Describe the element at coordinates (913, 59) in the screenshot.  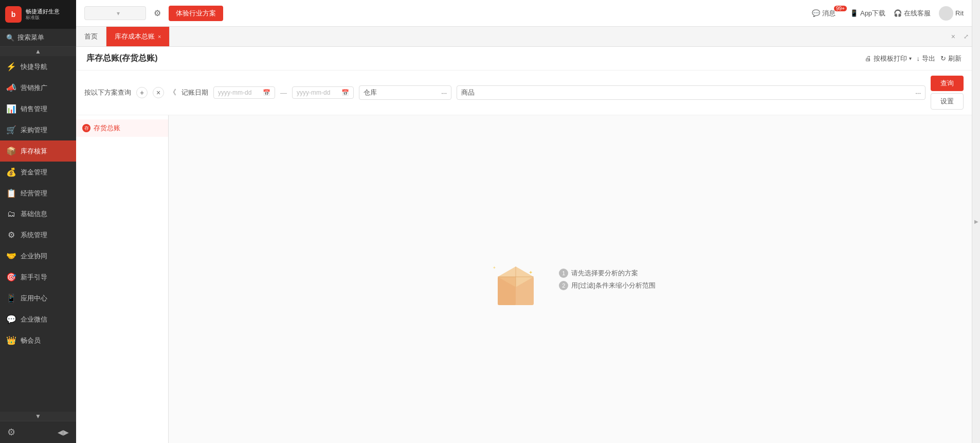
I see `page-actions: 🖨 按模板打印 ▾ ↓ 导出 ↻ 刷新` at that location.